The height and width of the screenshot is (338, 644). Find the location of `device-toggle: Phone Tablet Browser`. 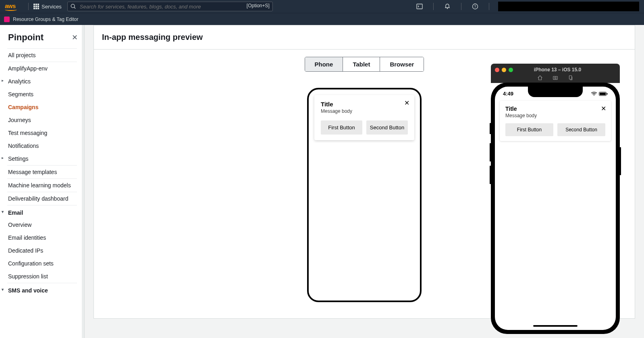

device-toggle: Phone Tablet Browser is located at coordinates (364, 64).